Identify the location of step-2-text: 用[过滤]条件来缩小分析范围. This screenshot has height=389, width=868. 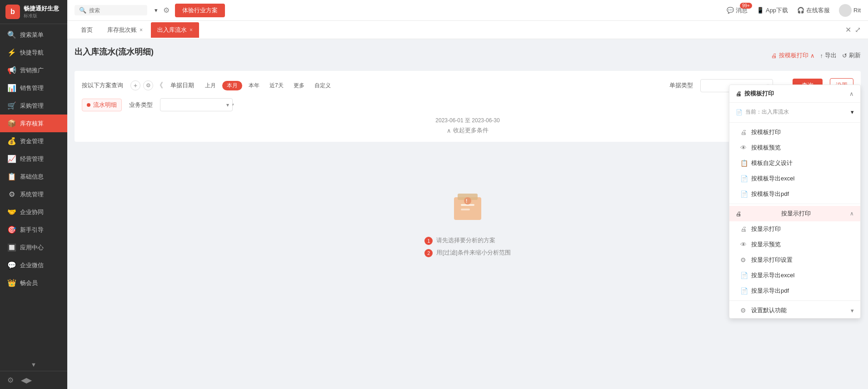
(474, 253).